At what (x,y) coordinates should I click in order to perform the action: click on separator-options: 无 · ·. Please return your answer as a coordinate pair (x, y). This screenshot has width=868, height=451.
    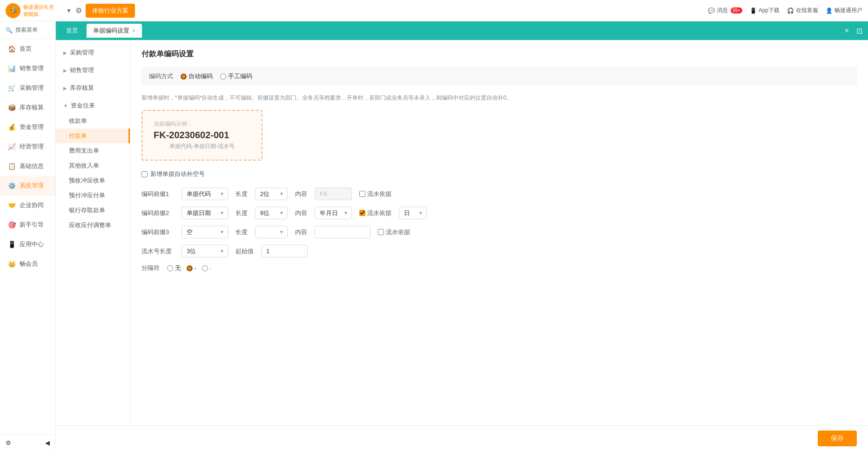
    Looking at the image, I should click on (189, 268).